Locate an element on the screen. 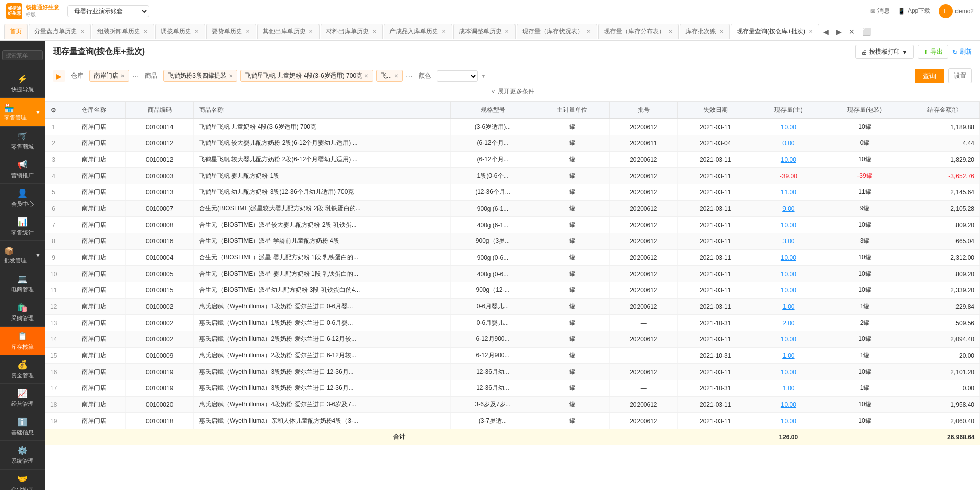 The height and width of the screenshot is (490, 980). sidebar-item-retail-mgmt: 🏪 零售管理 ▼ is located at coordinates (22, 112).